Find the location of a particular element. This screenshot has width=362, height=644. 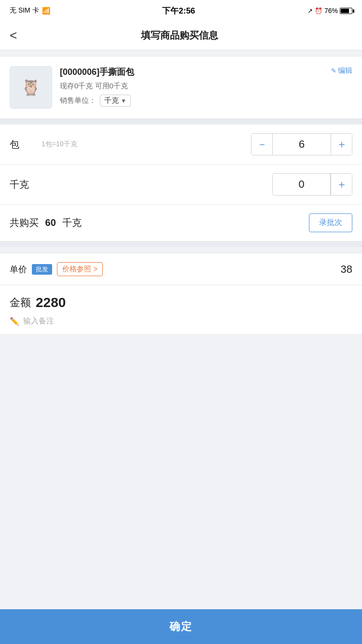

alarm-icon: ⏰ is located at coordinates (319, 11).